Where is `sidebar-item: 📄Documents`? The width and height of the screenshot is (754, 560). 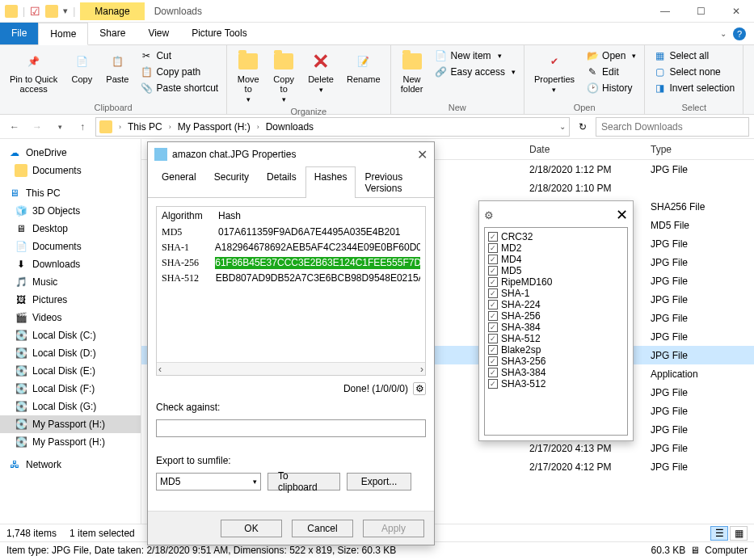 sidebar-item: 📄Documents is located at coordinates (70, 246).